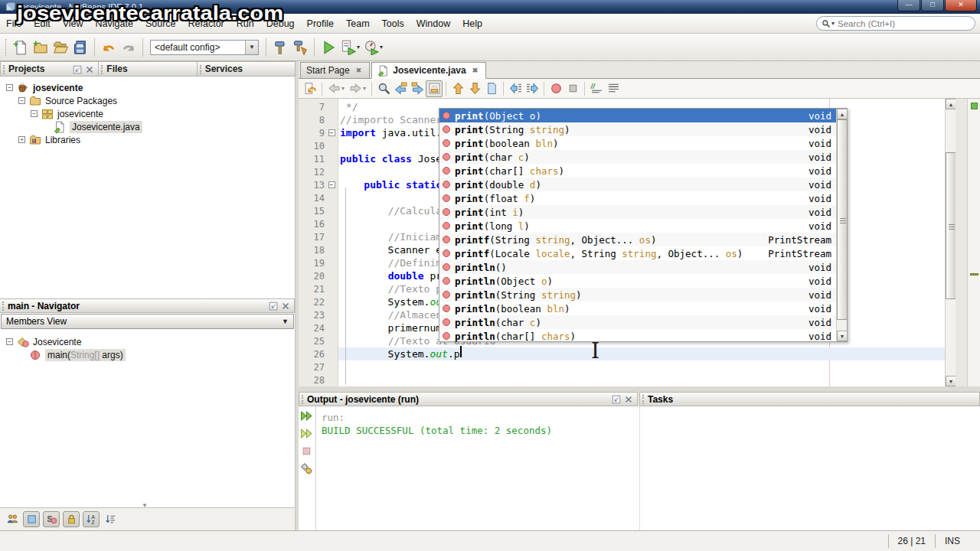 The height and width of the screenshot is (551, 980). What do you see at coordinates (638, 226) in the screenshot?
I see `completion-item: print(long l)void` at bounding box center [638, 226].